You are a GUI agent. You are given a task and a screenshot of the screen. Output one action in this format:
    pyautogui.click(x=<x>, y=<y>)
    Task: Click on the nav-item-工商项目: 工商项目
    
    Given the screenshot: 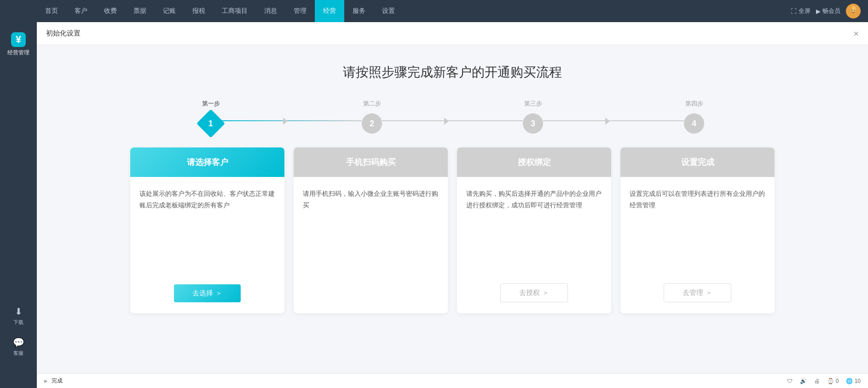 What is the action you would take?
    pyautogui.click(x=235, y=11)
    